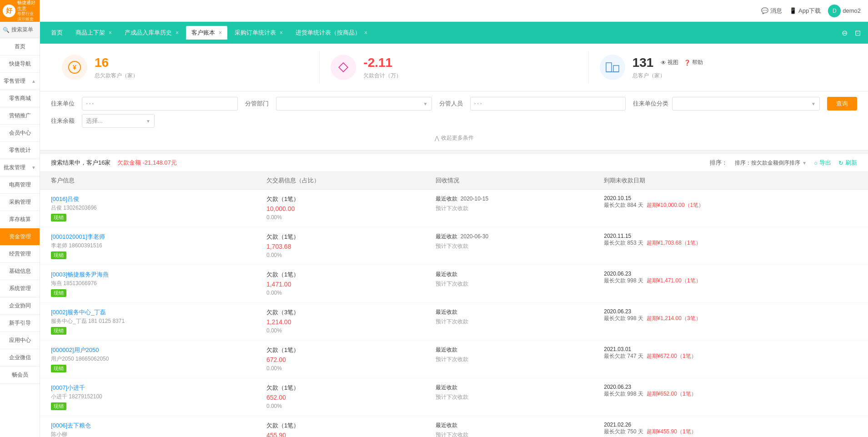  I want to click on sidebar-item-purchase: 采购管理, so click(20, 202).